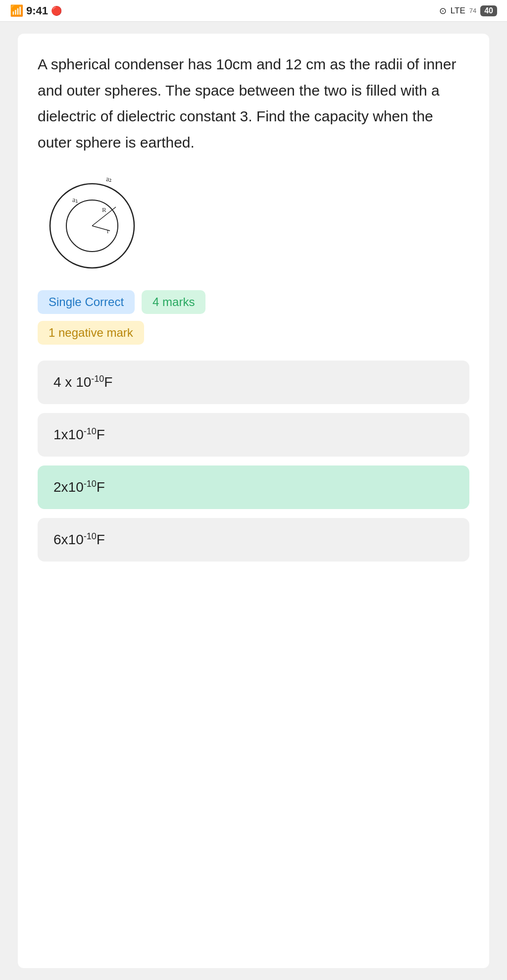  I want to click on svg-text: r, so click(108, 231).